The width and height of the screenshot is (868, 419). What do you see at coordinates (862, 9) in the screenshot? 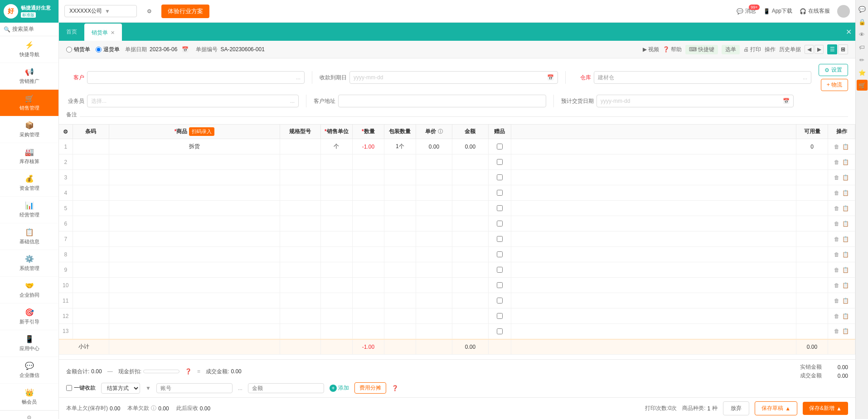
I see `right-panel-message: 💬` at bounding box center [862, 9].